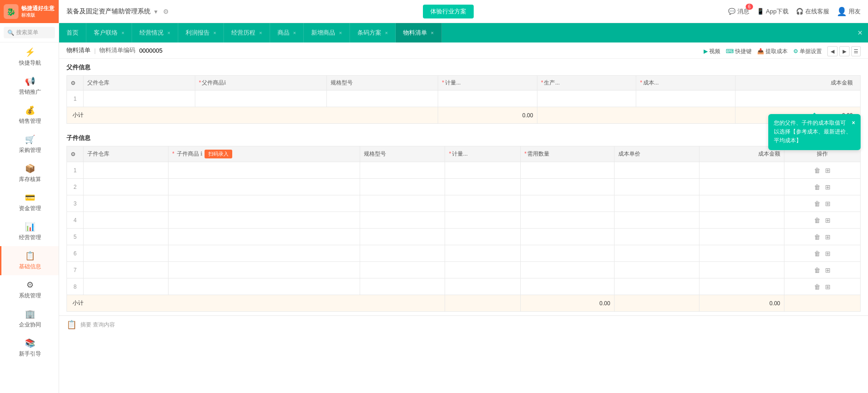 The height and width of the screenshot is (393, 868). I want to click on delete-row-8-btn: 🗑, so click(817, 287).